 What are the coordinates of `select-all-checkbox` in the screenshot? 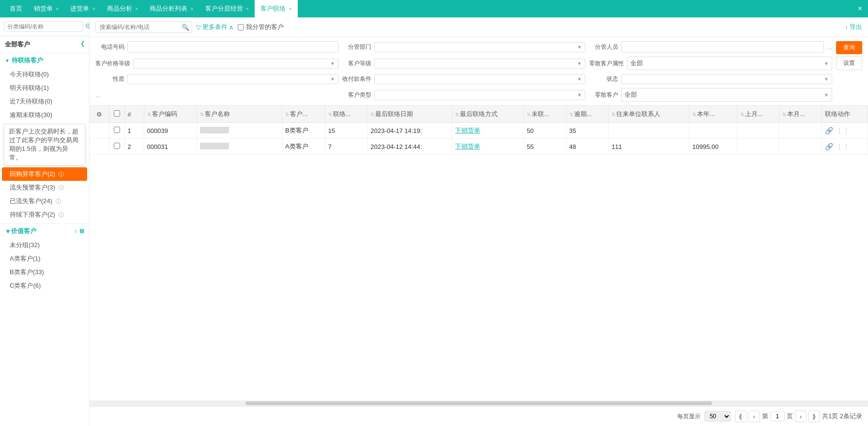 It's located at (117, 113).